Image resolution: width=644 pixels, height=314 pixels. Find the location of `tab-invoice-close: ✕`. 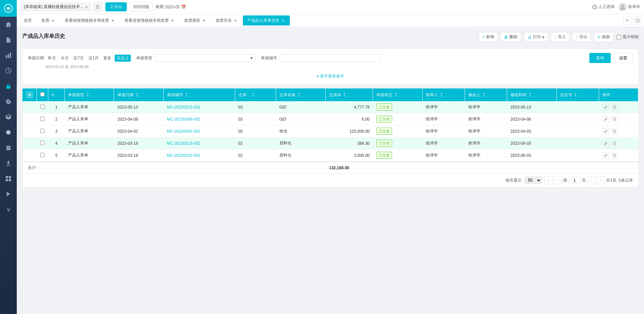

tab-invoice-close: ✕ is located at coordinates (53, 20).